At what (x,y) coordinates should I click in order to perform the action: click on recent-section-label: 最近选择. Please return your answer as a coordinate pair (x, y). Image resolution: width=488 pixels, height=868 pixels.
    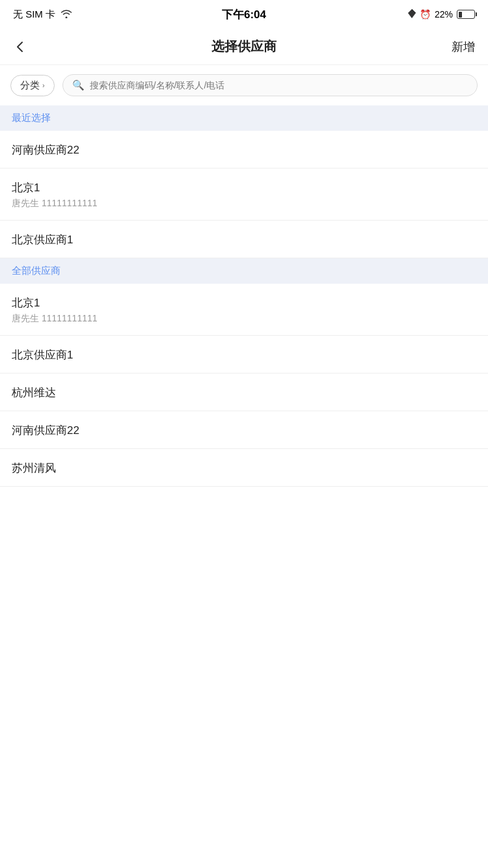
    Looking at the image, I should click on (31, 117).